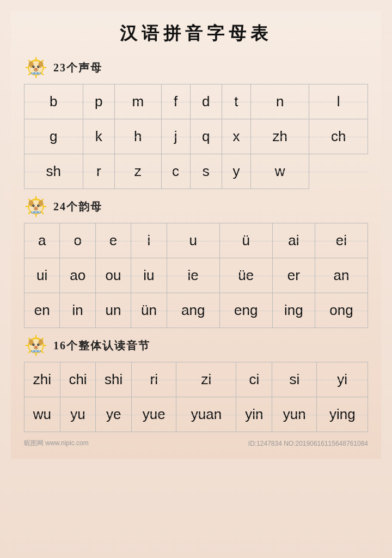  What do you see at coordinates (57, 444) in the screenshot?
I see `watermark-left: 昵图网 www.nipic.com` at bounding box center [57, 444].